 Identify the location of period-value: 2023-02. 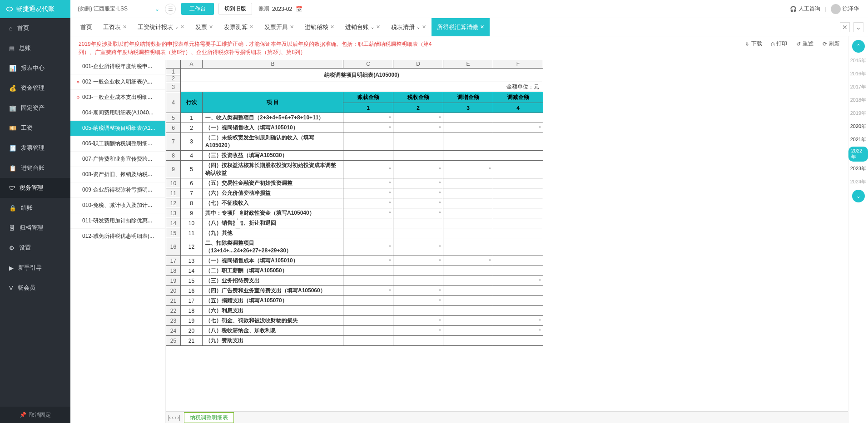
(282, 9).